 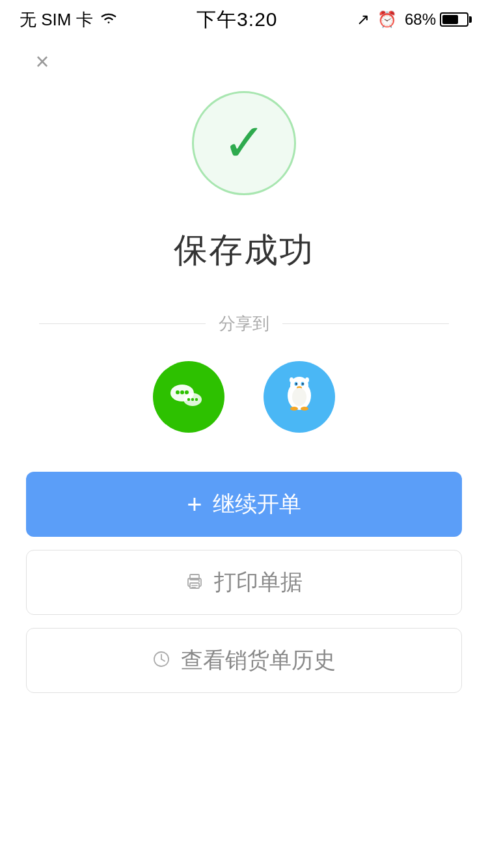 I want to click on battery-percent: 68%, so click(x=420, y=20).